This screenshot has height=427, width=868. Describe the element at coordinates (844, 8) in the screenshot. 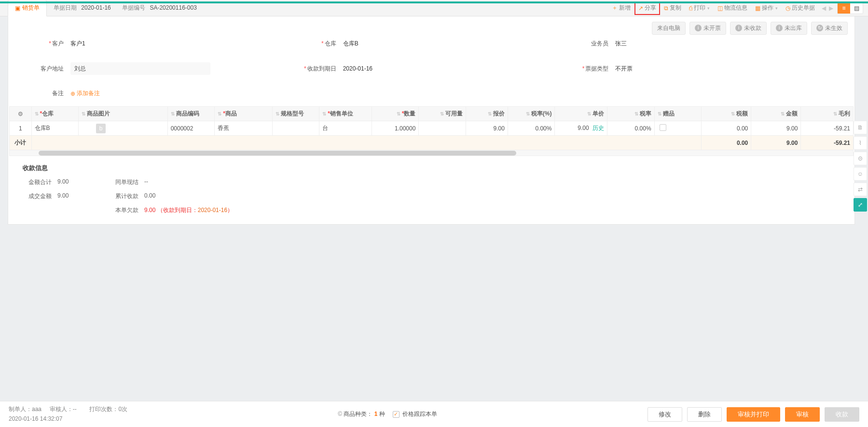

I see `view-list-button: ≡` at that location.